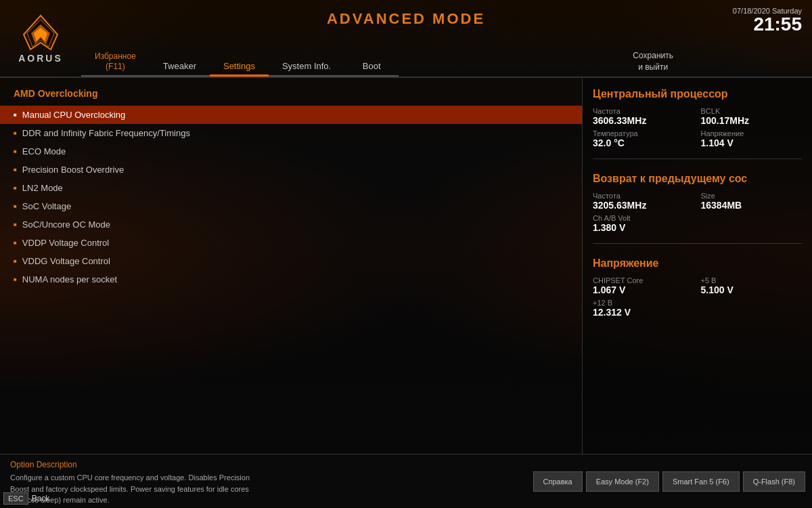 The height and width of the screenshot is (508, 812). I want to click on voltage-info-grid: CHIPSET Core 1.067 V +5 В 5.100 V +12 В …, so click(697, 297).